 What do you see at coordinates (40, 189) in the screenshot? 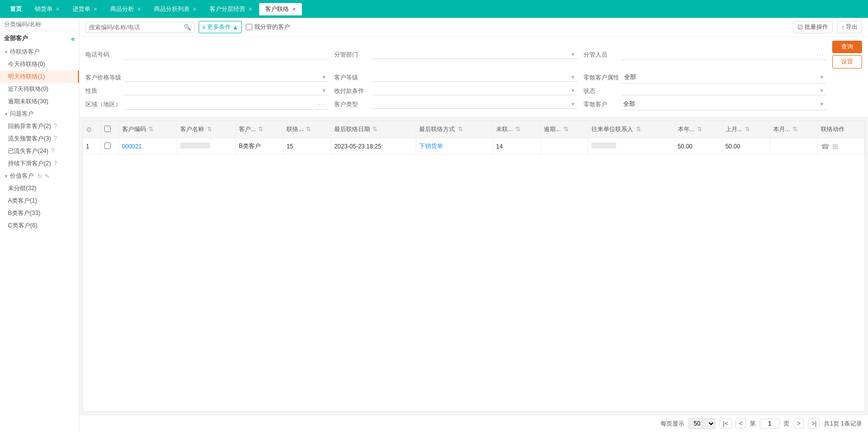
I see `sidebar-item-ungrouped: 未分组(32)` at bounding box center [40, 189].